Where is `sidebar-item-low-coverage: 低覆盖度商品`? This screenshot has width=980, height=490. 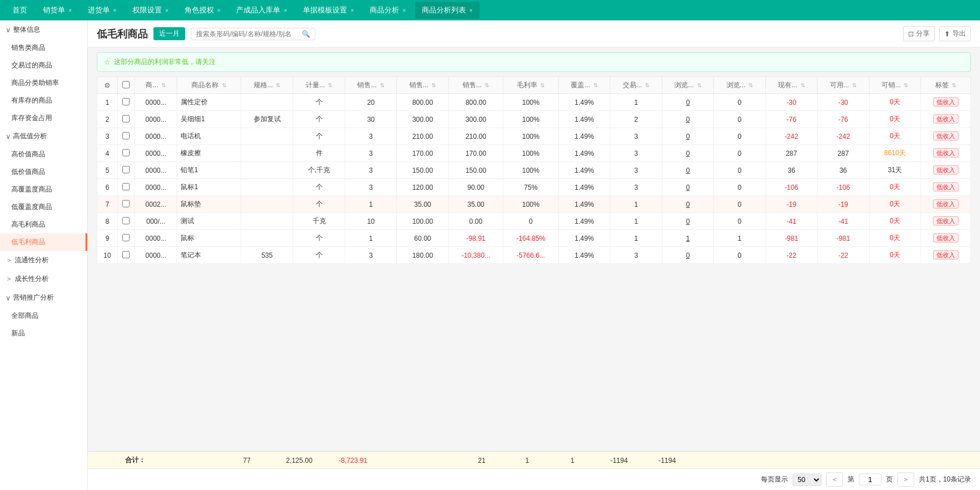
sidebar-item-low-coverage: 低覆盖度商品 is located at coordinates (44, 207).